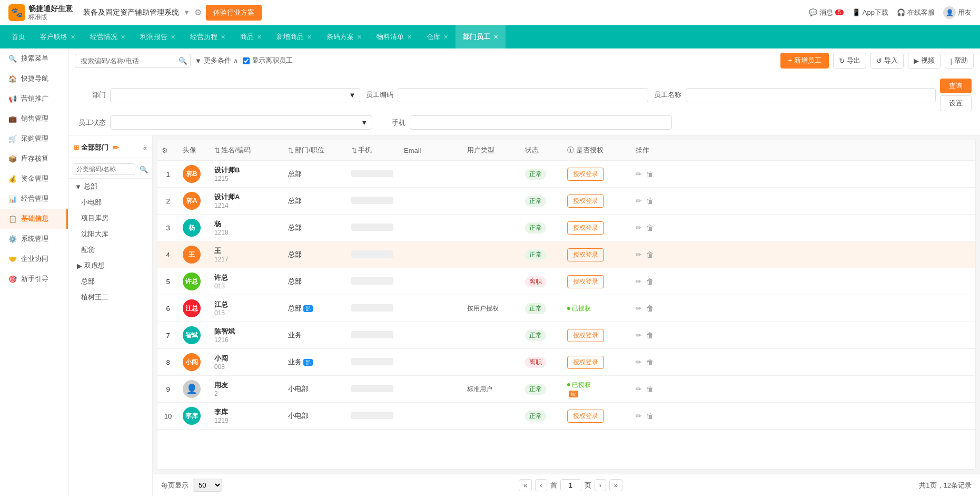 The height and width of the screenshot is (496, 980). I want to click on dept-tree-root: ▼ 总部, so click(111, 187).